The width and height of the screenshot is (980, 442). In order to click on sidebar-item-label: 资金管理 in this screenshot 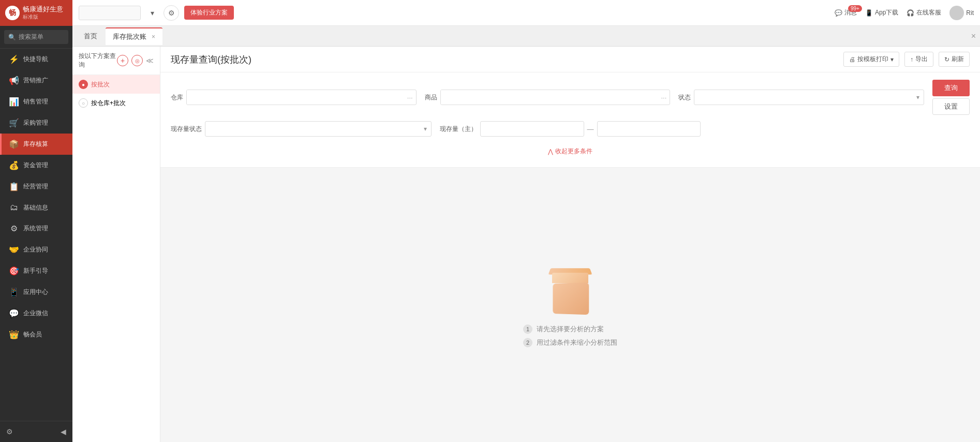, I will do `click(36, 166)`.